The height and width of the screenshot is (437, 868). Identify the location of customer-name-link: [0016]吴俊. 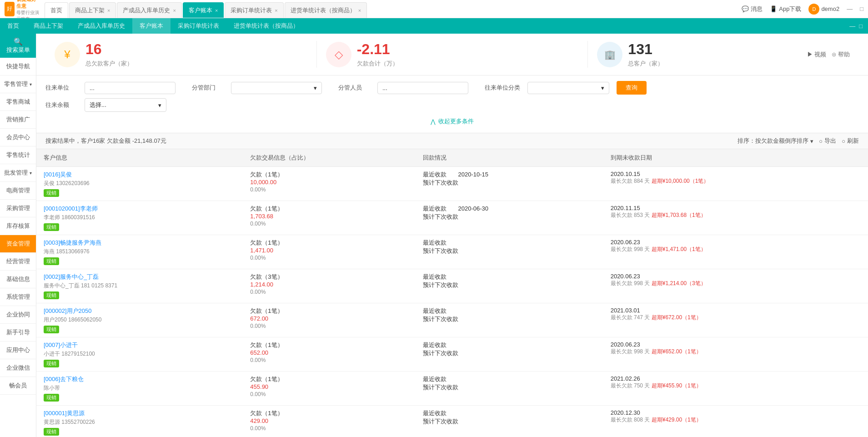
(140, 175).